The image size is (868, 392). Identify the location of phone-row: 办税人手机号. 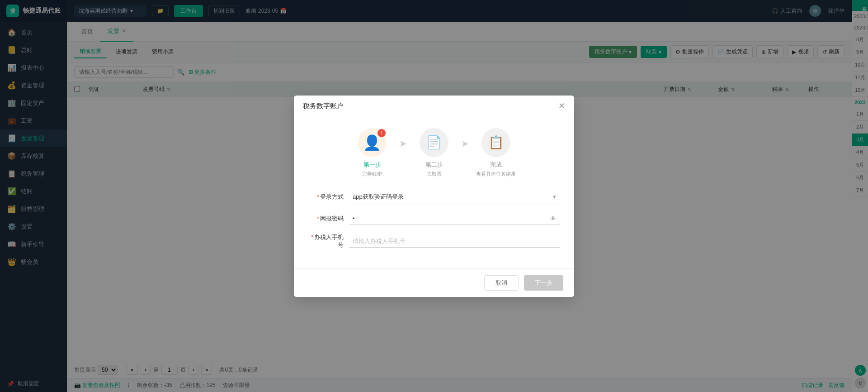
(434, 241).